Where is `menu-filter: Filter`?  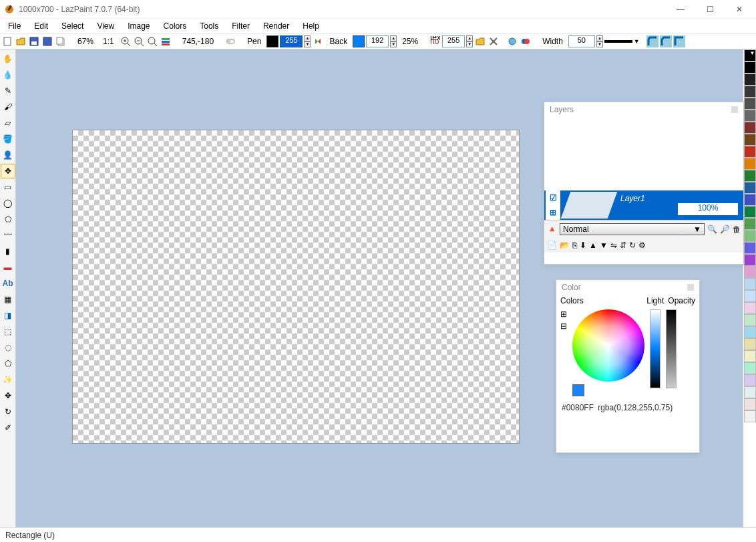
menu-filter: Filter is located at coordinates (240, 26).